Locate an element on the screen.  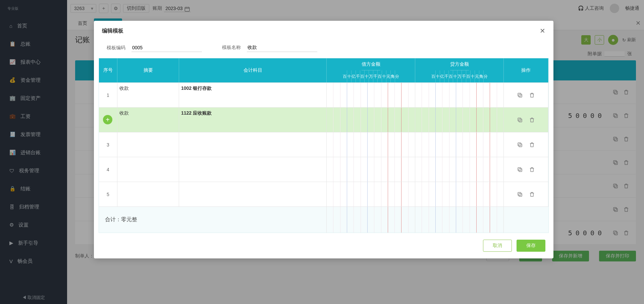
template-code-label: 模板编码 is located at coordinates (116, 48).